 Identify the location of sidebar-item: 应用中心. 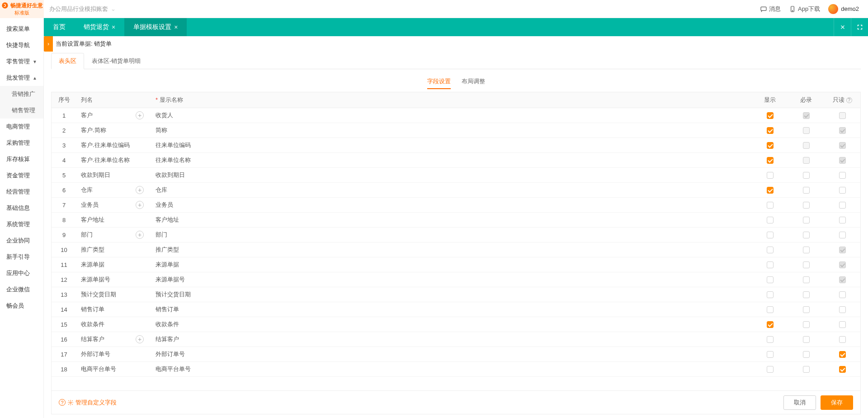
(22, 273).